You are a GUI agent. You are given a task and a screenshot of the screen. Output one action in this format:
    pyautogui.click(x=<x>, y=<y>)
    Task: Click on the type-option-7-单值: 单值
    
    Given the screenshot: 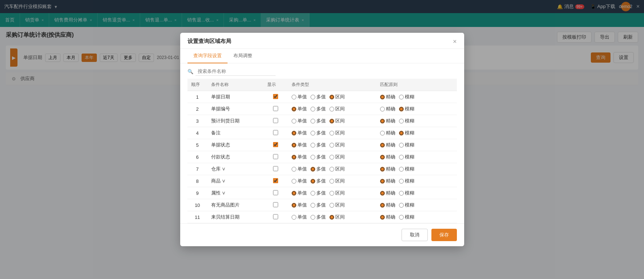 What is the action you would take?
    pyautogui.click(x=299, y=181)
    